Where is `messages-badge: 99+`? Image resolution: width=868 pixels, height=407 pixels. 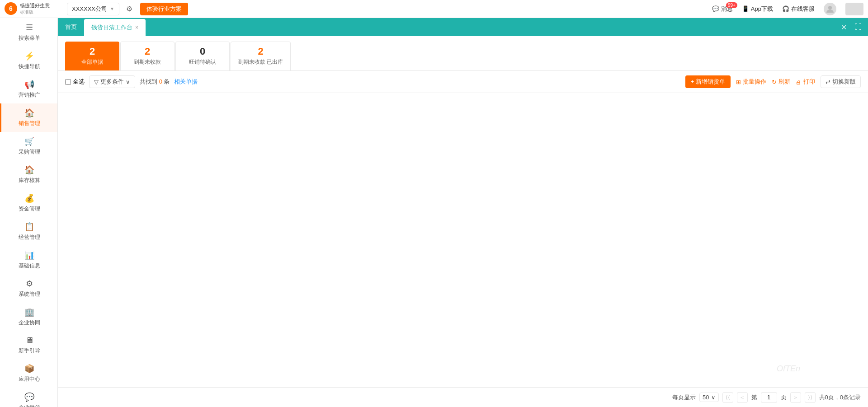
messages-badge: 99+ is located at coordinates (731, 5).